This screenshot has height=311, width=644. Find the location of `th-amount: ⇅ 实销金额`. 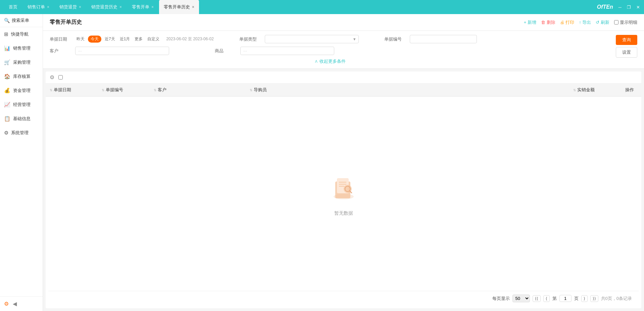

th-amount: ⇅ 实销金额 is located at coordinates (595, 90).